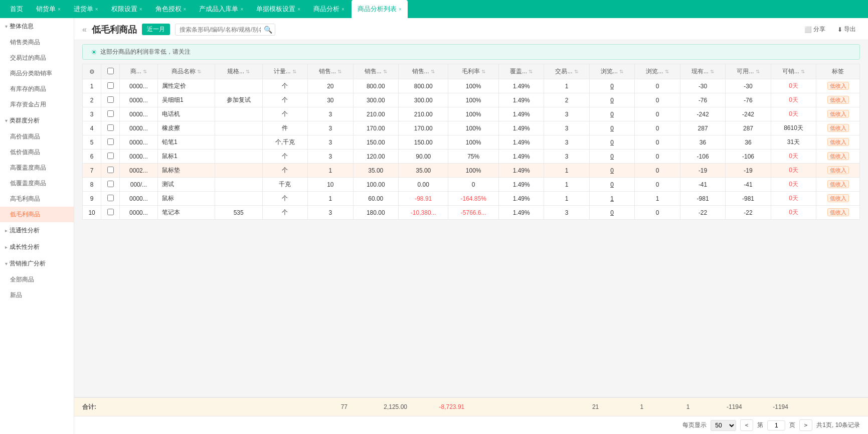 The image size is (868, 434). Describe the element at coordinates (239, 72) in the screenshot. I see `col-spec: 规格... ⇅` at that location.